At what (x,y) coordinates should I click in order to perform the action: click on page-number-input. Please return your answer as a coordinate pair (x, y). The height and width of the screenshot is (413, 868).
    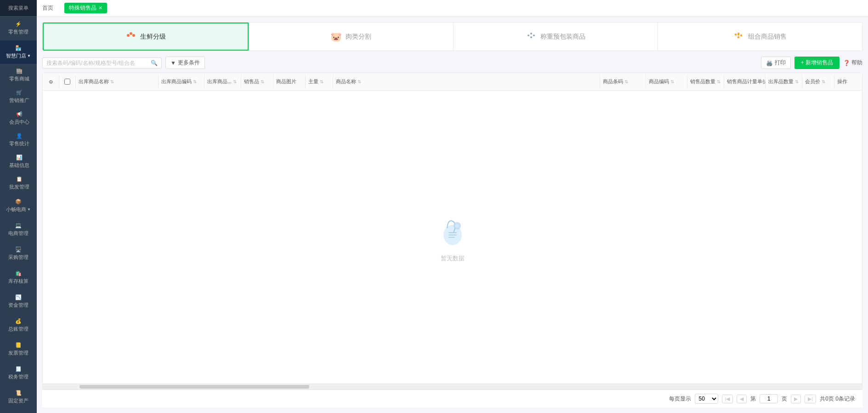
    Looking at the image, I should click on (769, 399).